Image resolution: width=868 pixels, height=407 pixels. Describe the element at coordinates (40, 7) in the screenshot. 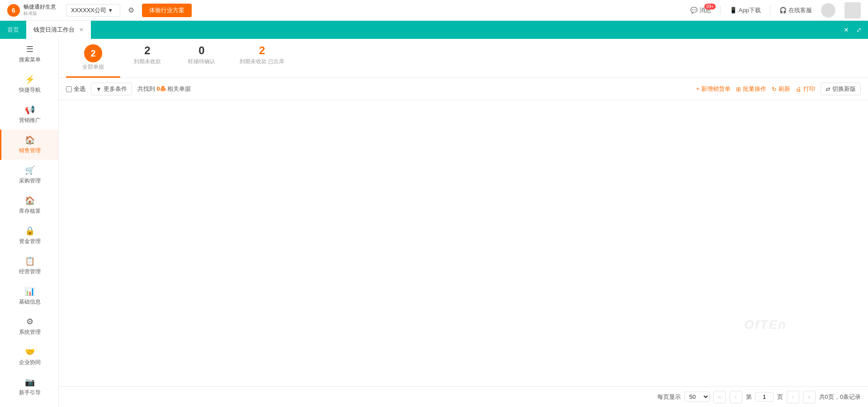

I see `app-name: 畅捷通好生意` at that location.